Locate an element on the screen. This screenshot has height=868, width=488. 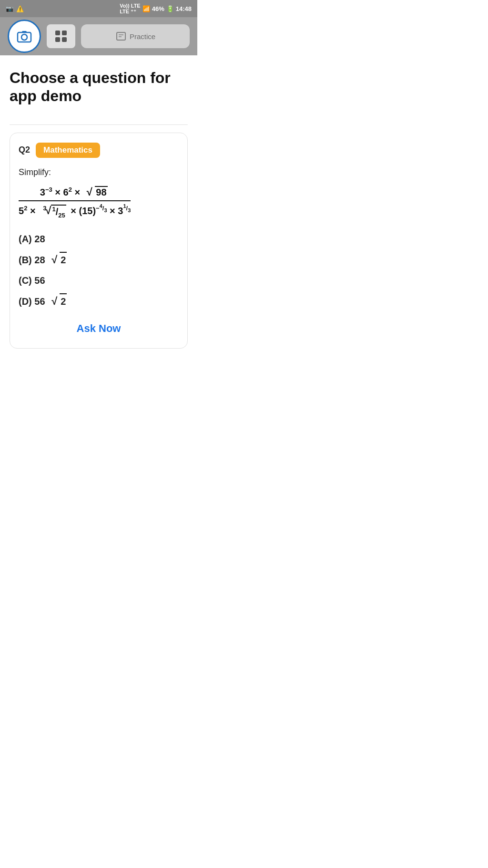
cbrt-inner: 1/25 is located at coordinates (58, 212).